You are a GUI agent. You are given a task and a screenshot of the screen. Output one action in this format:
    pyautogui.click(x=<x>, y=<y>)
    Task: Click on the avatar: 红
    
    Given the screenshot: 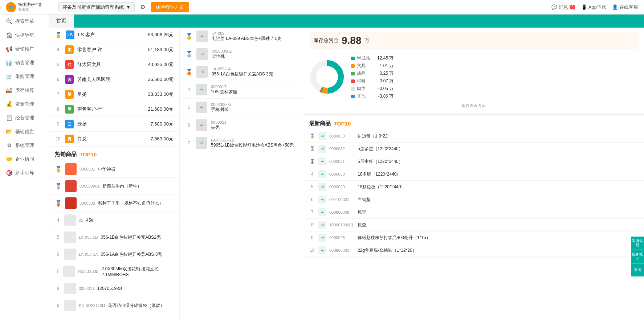 What is the action you would take?
    pyautogui.click(x=69, y=65)
    